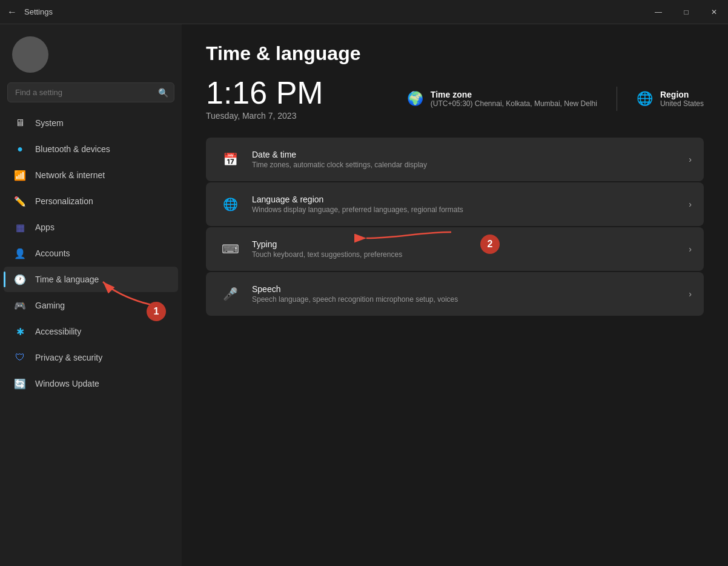 The image size is (728, 566). I want to click on speech-desc: Speech language, speech recognition micr…, so click(470, 299).